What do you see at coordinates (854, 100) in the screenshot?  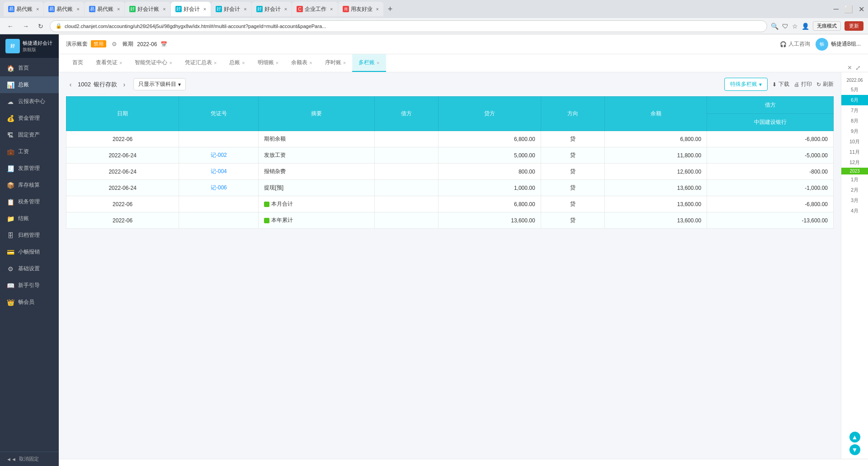 I see `month-6: 6月` at bounding box center [854, 100].